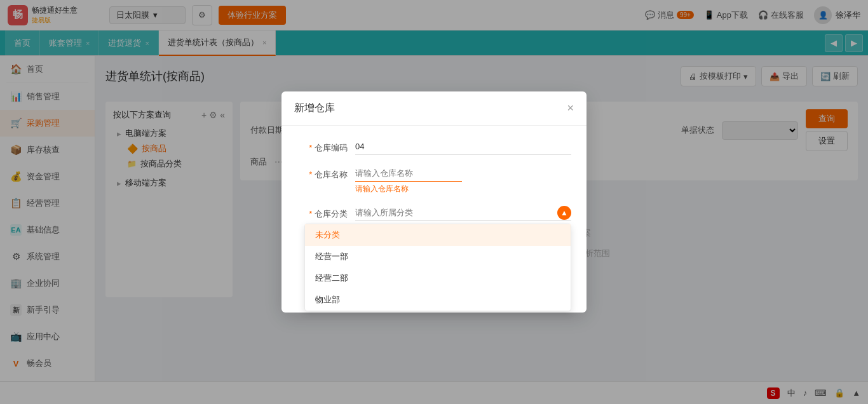  I want to click on dropdown-item-dept1: 经营一部, so click(438, 257).